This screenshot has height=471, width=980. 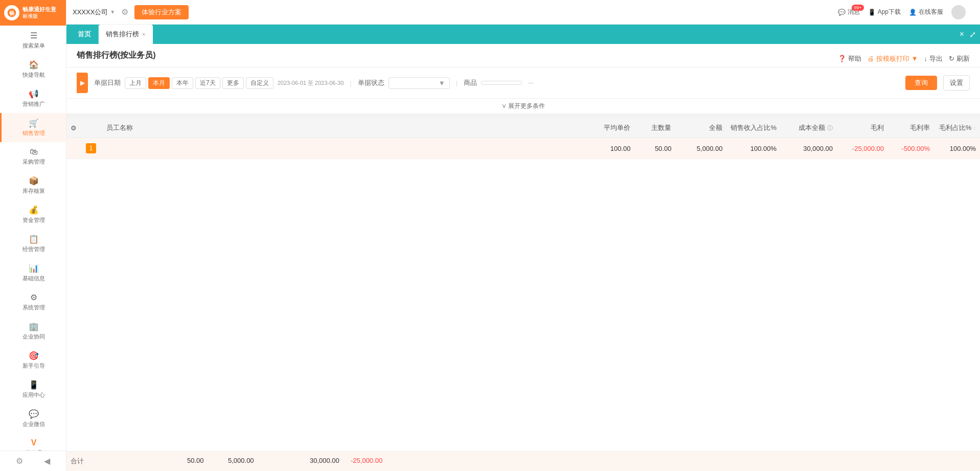 I want to click on sidebar-item-inventory-label: 库存核算, so click(x=34, y=191).